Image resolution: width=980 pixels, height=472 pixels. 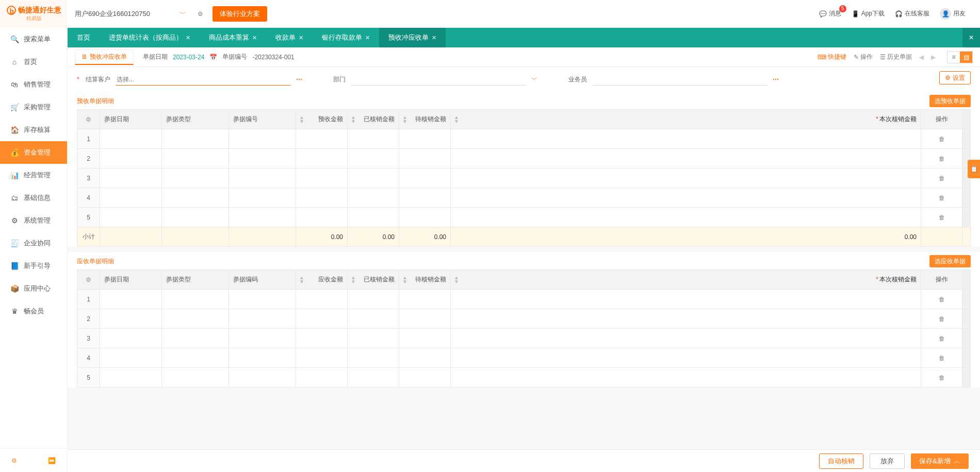 I want to click on save-and-new-button: 保存&新增︿, so click(x=940, y=461).